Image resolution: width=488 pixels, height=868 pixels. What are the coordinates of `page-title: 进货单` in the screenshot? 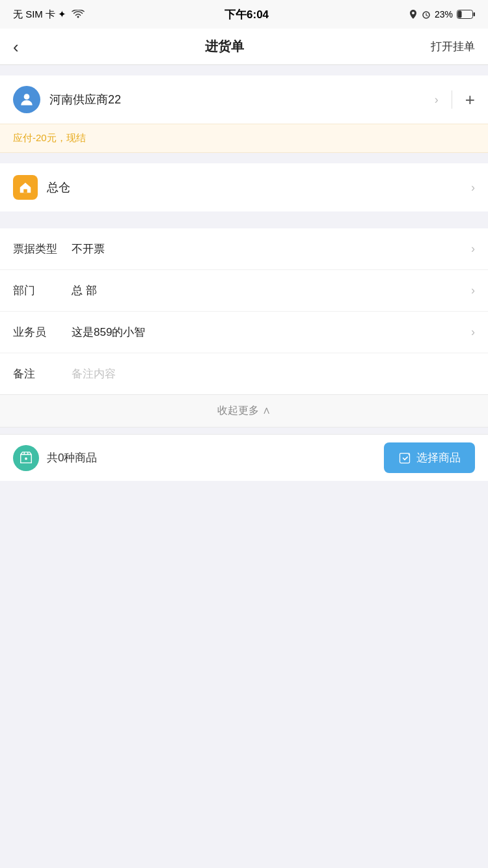 It's located at (224, 47).